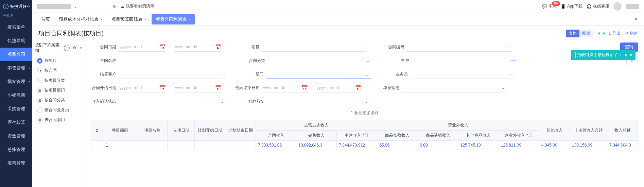 This screenshot has height=187, width=644. What do you see at coordinates (197, 88) in the screenshot?
I see `input-contract-start-to` at bounding box center [197, 88].